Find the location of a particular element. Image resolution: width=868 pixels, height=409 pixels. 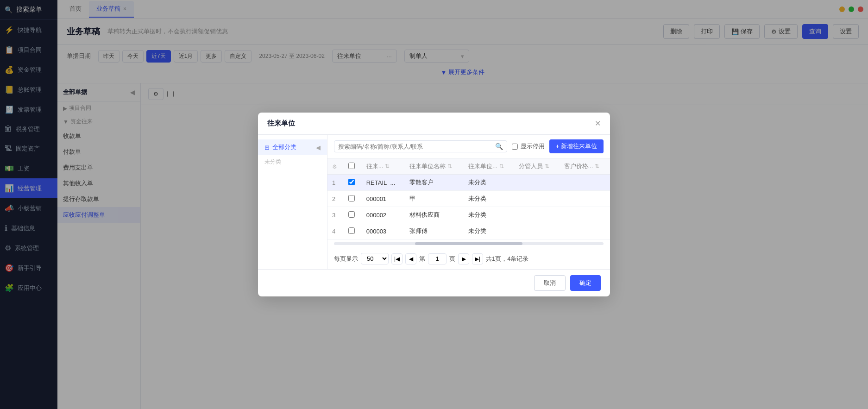

dialog-main: 🔍 显示停用 + 新增往来单位 ⚙ 往来... ⇅ is located at coordinates (469, 202).